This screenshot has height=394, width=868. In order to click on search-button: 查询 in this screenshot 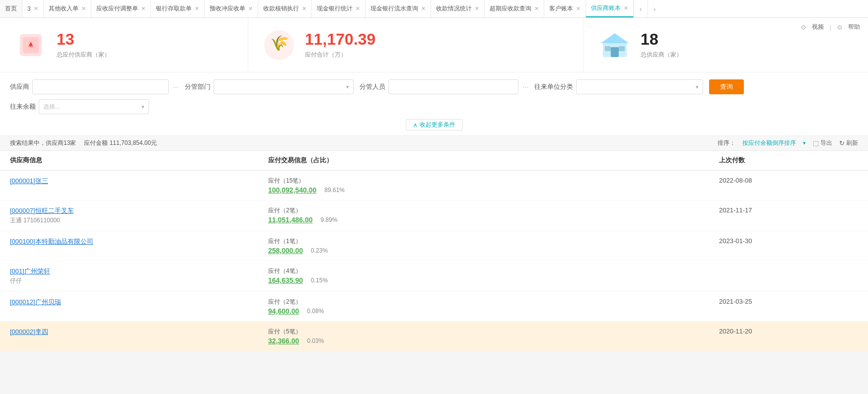, I will do `click(726, 87)`.